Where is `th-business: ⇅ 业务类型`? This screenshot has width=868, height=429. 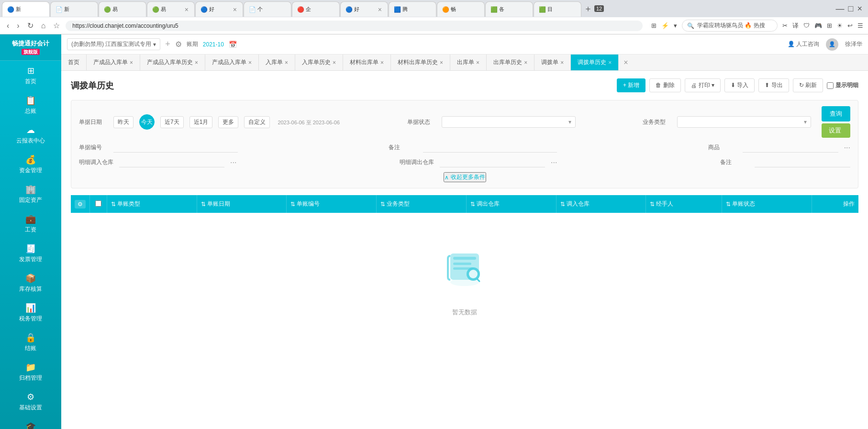
th-business: ⇅ 业务类型 is located at coordinates (422, 204).